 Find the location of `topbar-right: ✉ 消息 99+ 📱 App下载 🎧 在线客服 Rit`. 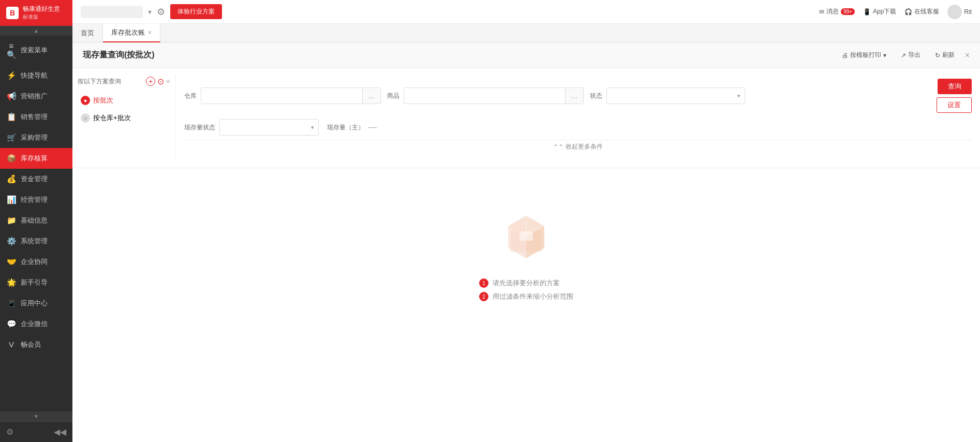

topbar-right: ✉ 消息 99+ 📱 App下载 🎧 在线客服 Rit is located at coordinates (895, 12).